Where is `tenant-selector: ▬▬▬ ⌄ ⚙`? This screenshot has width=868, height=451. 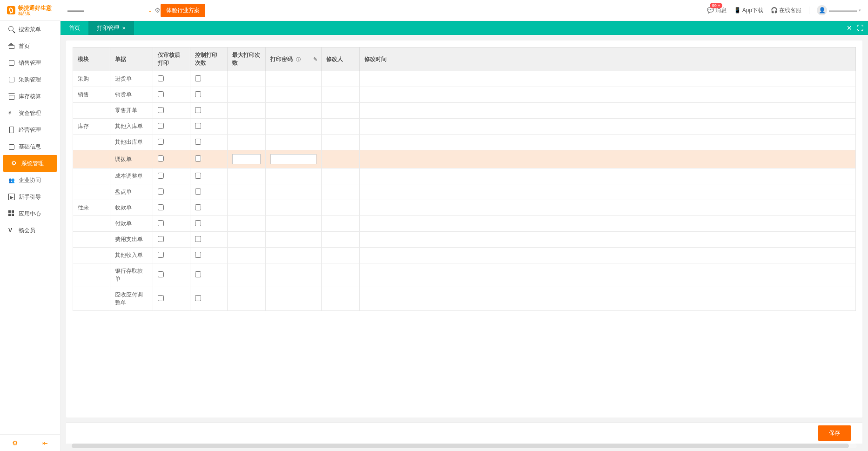 tenant-selector: ▬▬▬ ⌄ ⚙ is located at coordinates (114, 10).